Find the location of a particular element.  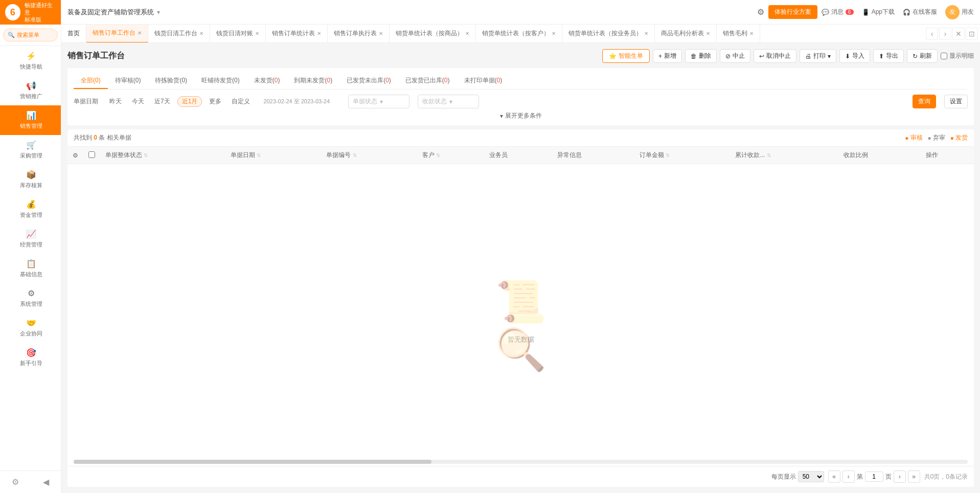

page-size-select: 50100200 is located at coordinates (811, 477).